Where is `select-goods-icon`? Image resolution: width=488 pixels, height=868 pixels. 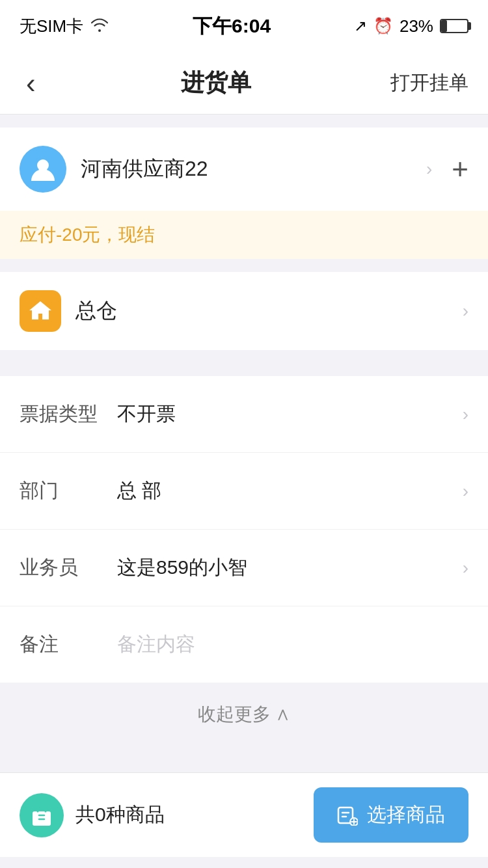 select-goods-icon is located at coordinates (347, 815).